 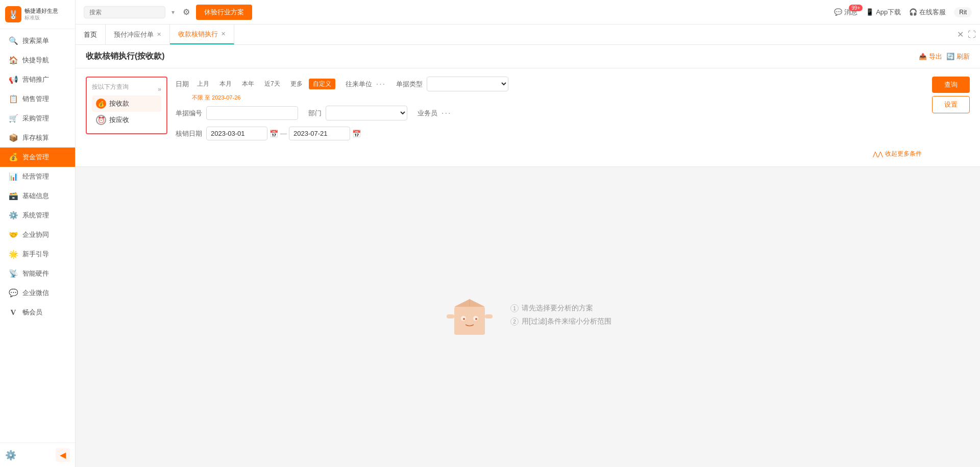 I want to click on sidebar-label-hardware: 智能硬件, so click(x=36, y=274).